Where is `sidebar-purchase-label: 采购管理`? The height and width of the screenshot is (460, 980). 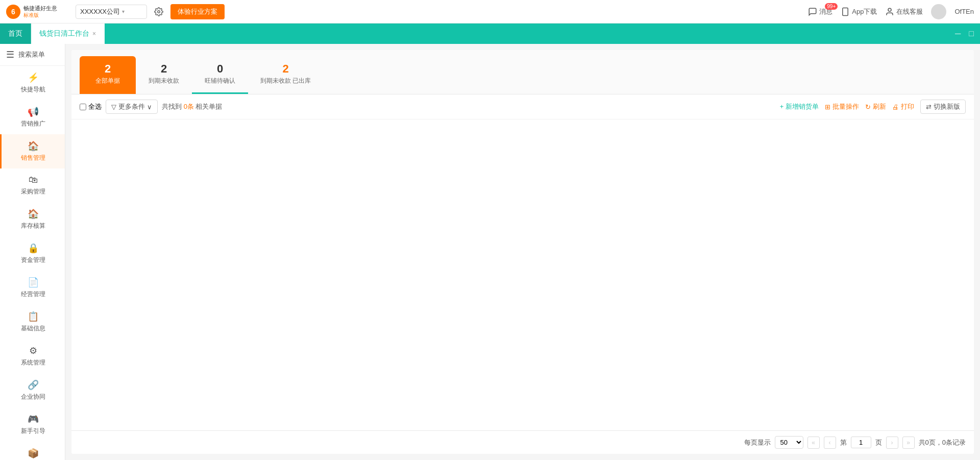 sidebar-purchase-label: 采购管理 is located at coordinates (33, 192).